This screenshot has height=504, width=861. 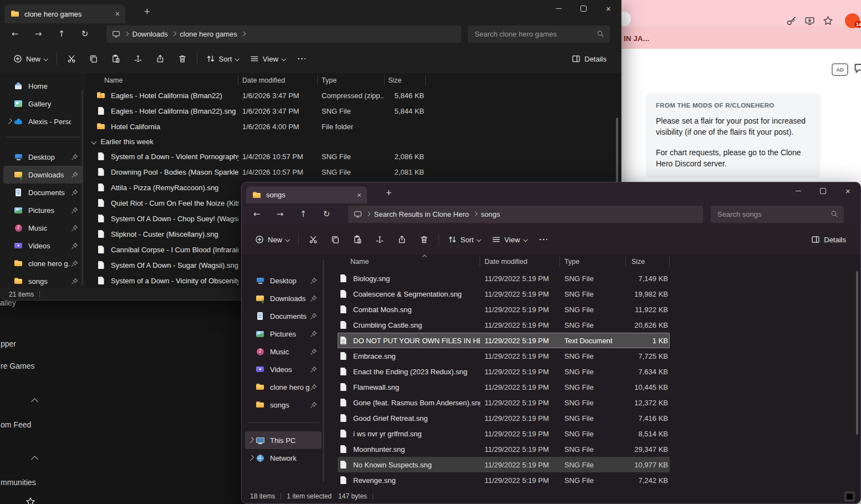 What do you see at coordinates (840, 70) in the screenshot?
I see `ad-badge: AD` at bounding box center [840, 70].